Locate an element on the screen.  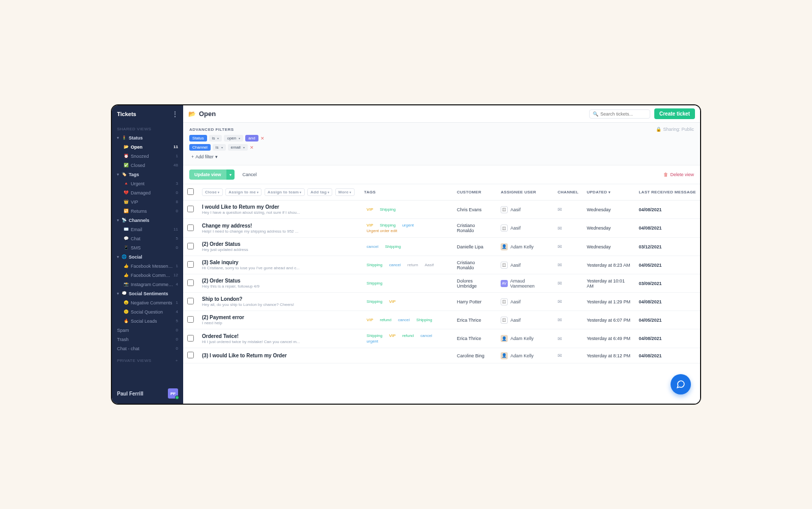
add-private-view-icon: + is located at coordinates (177, 360).